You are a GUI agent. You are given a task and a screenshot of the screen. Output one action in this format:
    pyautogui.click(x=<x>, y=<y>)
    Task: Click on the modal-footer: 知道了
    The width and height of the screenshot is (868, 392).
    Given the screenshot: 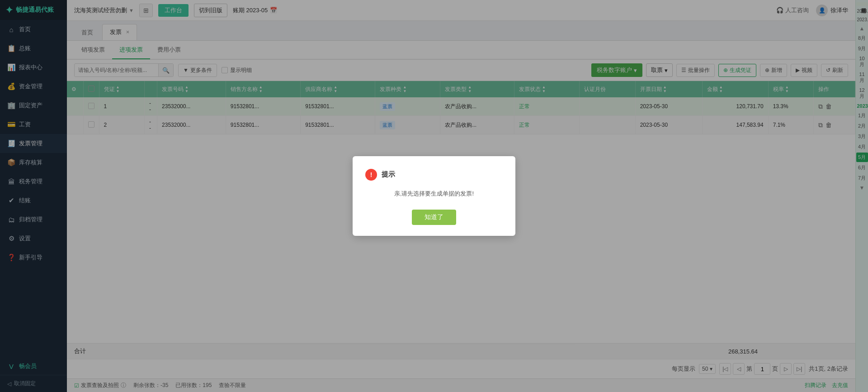 What is the action you would take?
    pyautogui.click(x=434, y=217)
    